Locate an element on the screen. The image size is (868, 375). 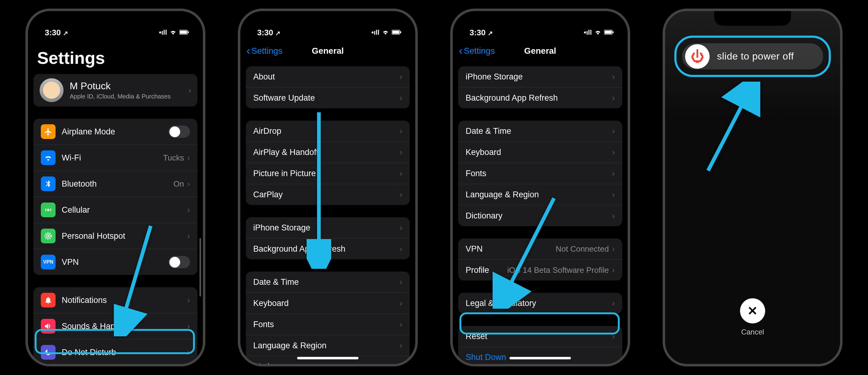
settings-row: Airplane Mode is located at coordinates (115, 132).